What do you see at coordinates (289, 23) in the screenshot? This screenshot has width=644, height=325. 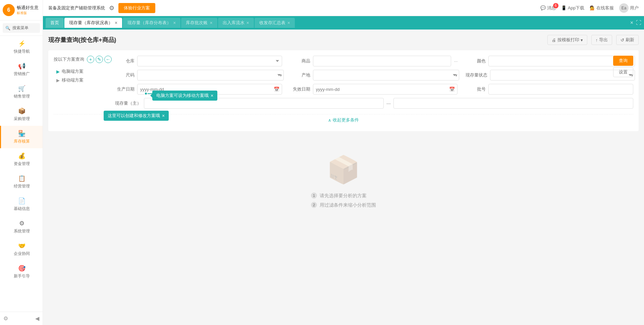 I see `tab-summary-close: ×` at bounding box center [289, 23].